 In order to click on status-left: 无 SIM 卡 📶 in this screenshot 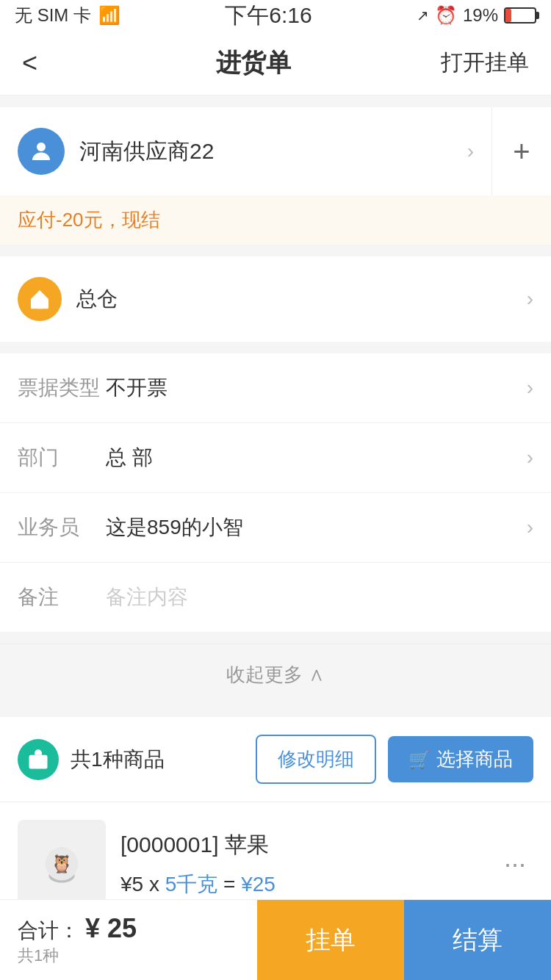, I will do `click(68, 15)`.